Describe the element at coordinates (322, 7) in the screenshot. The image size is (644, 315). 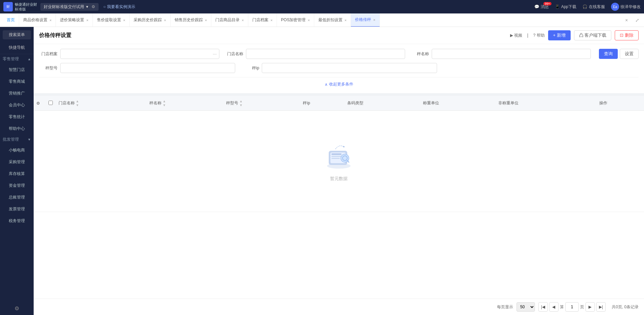
I see `top-bar: 财 畅捷通好业财 标准版 好业财标准版交付试用 ▾ ⚙ ○ 我要看实例演示 💬 …` at that location.